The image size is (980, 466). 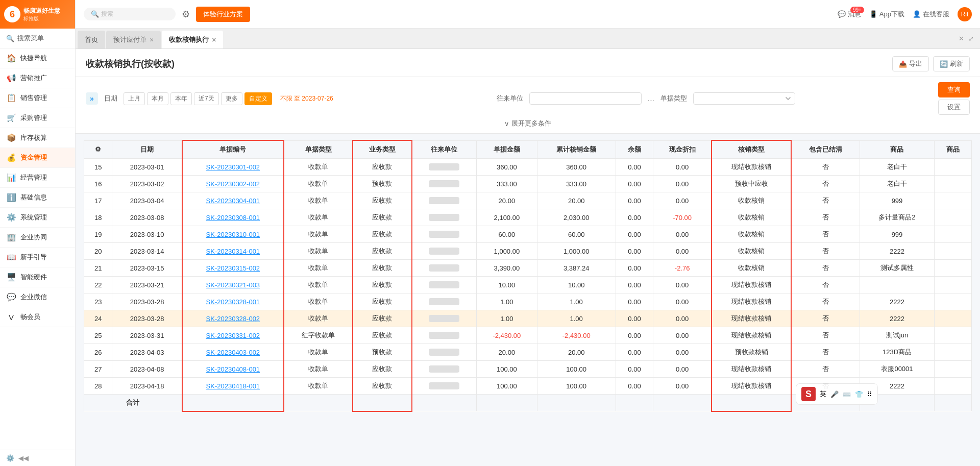 I want to click on topbar-search: 🔍 搜索, so click(x=130, y=14).